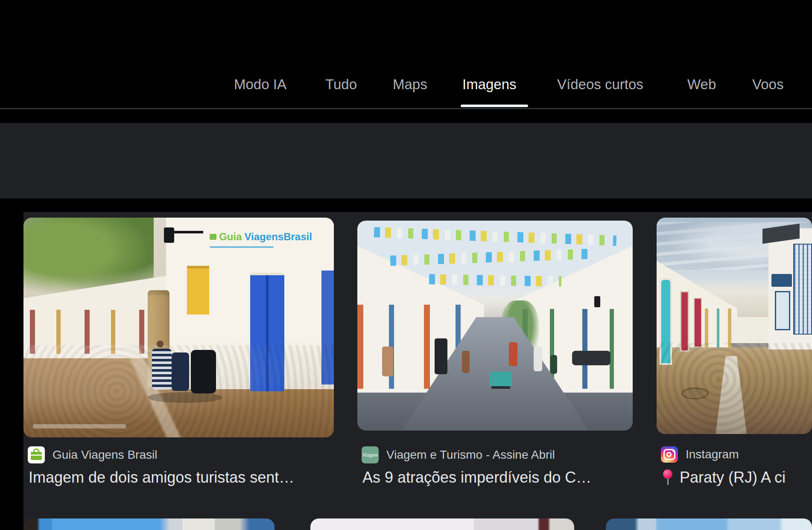  Describe the element at coordinates (242, 247) in the screenshot. I see `watermark-url-strip` at that location.